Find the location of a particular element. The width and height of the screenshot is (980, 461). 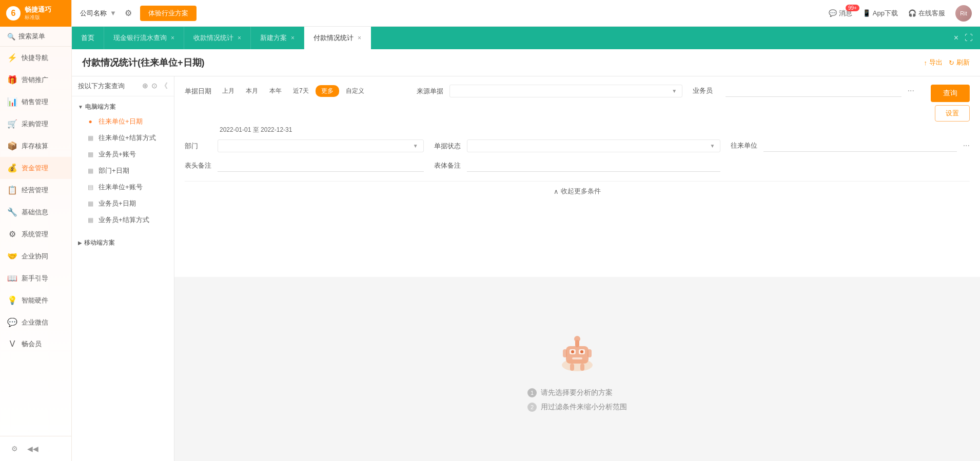

collapse-more-conditions: ∧ 收起更多条件 is located at coordinates (577, 191).